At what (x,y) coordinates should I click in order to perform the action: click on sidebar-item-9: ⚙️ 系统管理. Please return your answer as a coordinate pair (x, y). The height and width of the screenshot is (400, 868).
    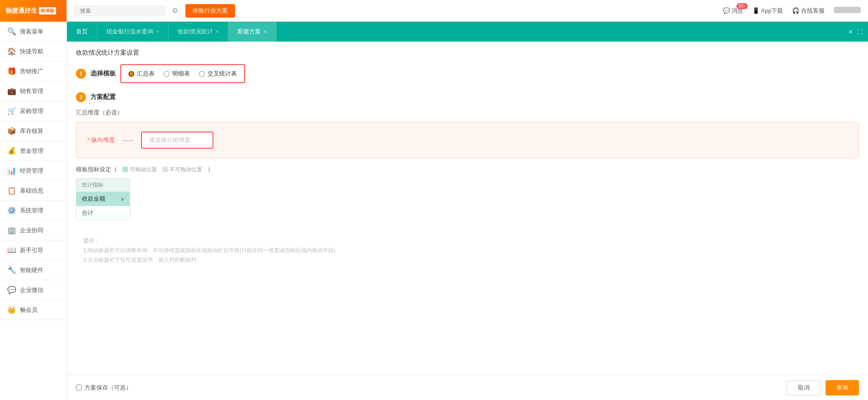
    Looking at the image, I should click on (33, 211).